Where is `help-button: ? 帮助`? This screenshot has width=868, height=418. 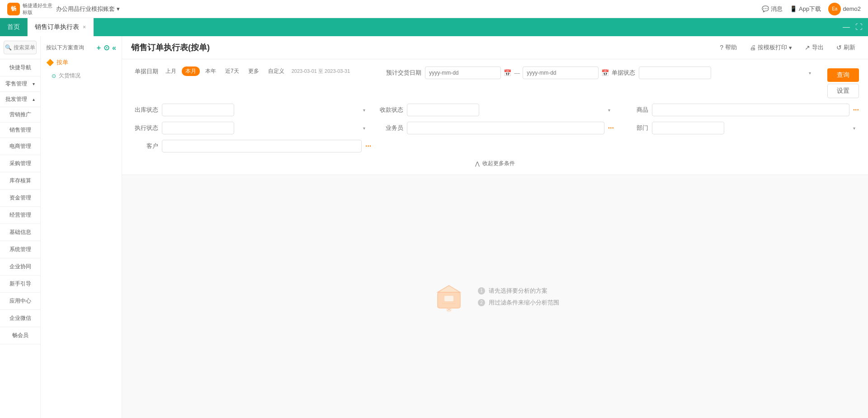
help-button: ? 帮助 is located at coordinates (728, 48).